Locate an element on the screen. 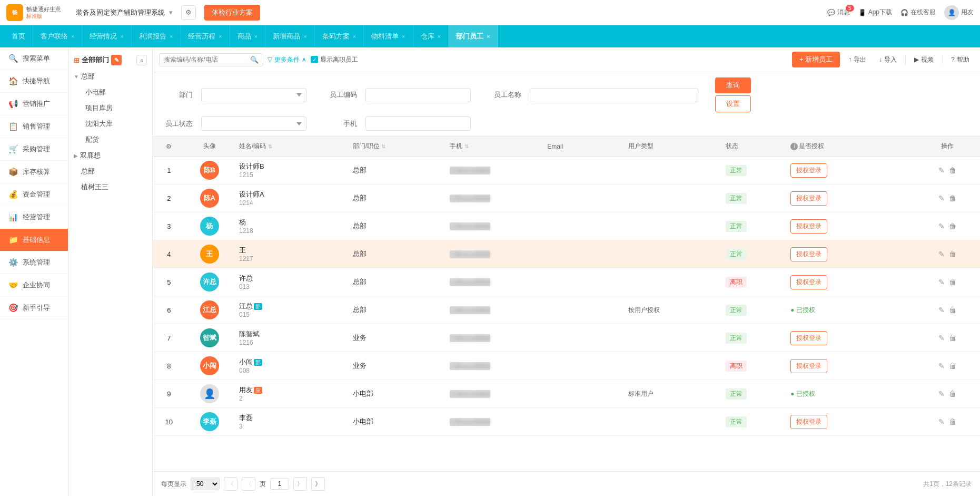  nav-tab-经营情况: 经营情况× is located at coordinates (106, 36).